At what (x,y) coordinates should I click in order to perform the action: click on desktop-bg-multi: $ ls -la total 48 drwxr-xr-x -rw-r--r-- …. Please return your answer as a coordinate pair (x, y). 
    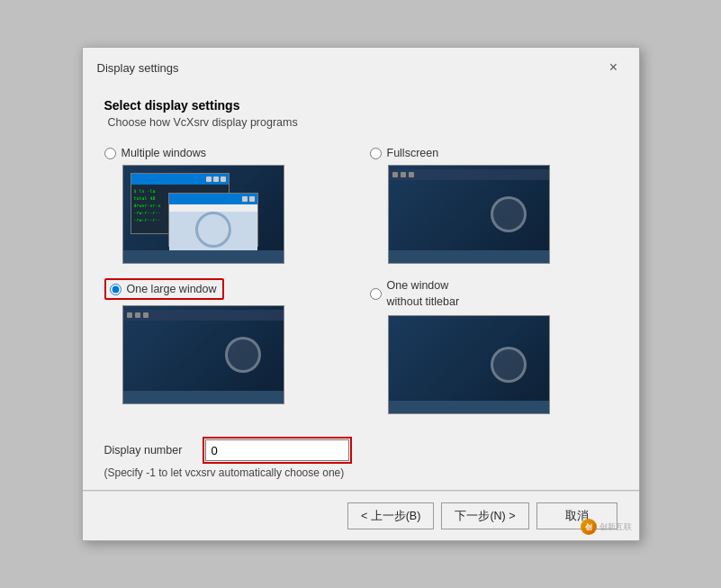
    Looking at the image, I should click on (203, 214).